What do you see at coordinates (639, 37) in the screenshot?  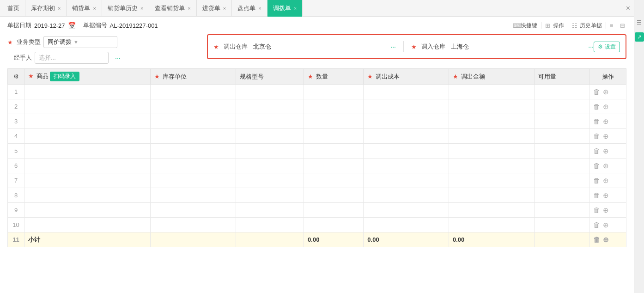 I see `sidebar-export-icon: ↗` at bounding box center [639, 37].